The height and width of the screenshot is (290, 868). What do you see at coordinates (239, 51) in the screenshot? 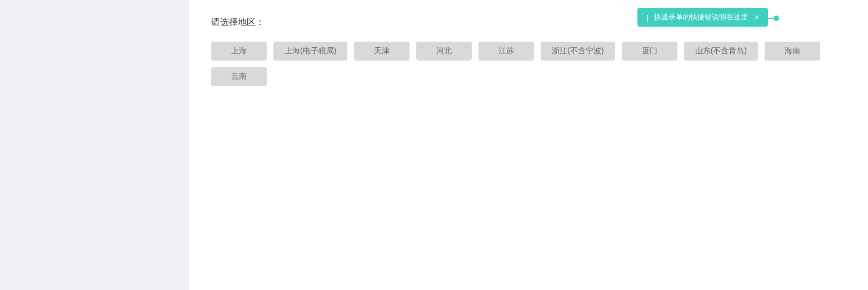
I see `region-btn-shanghai: 上海` at bounding box center [239, 51].